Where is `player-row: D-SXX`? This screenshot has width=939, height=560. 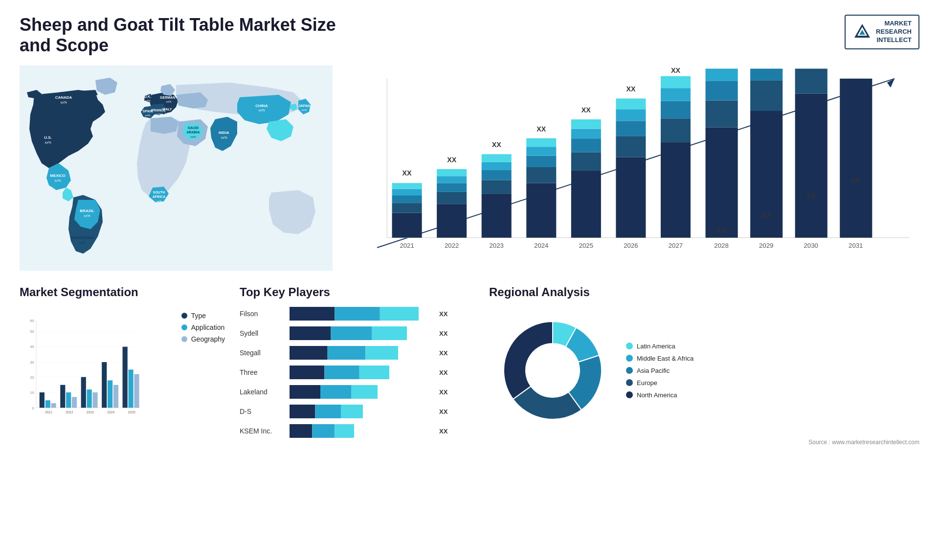 player-row: D-SXX is located at coordinates (357, 411).